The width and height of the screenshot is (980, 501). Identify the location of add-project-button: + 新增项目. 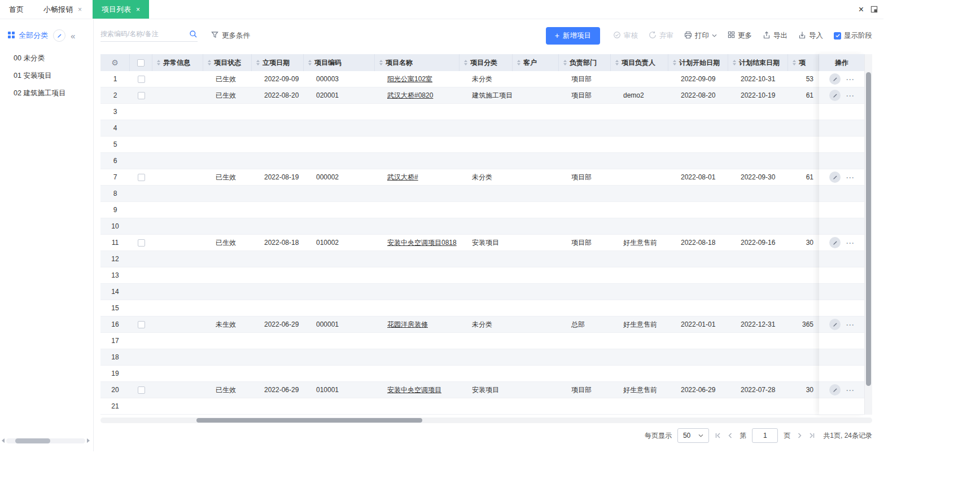
(573, 36).